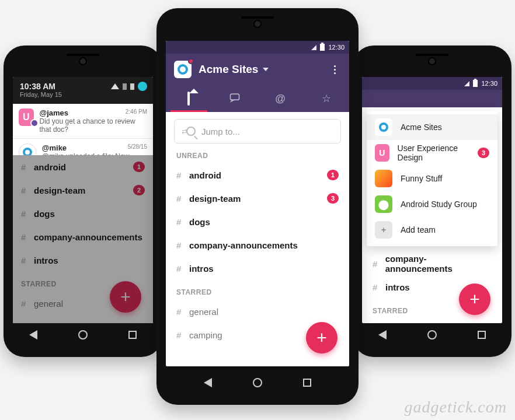  Describe the element at coordinates (422, 127) in the screenshot. I see `workspace-name: Acme Sites` at that location.